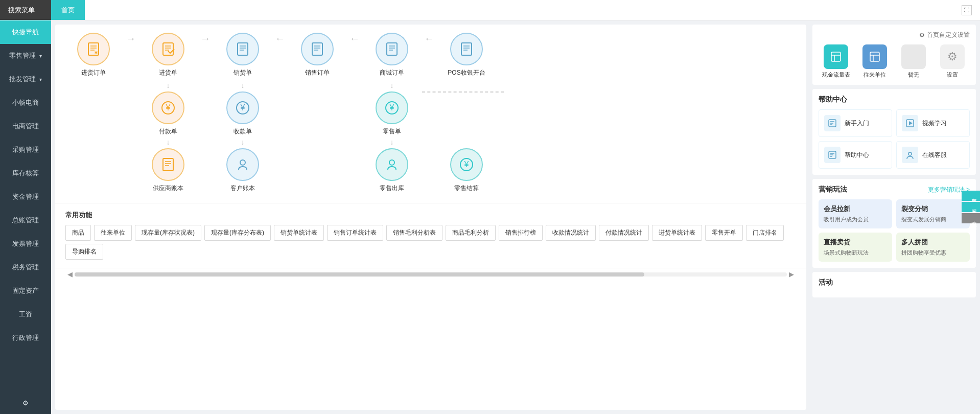 Image resolution: width=980 pixels, height=414 pixels. Describe the element at coordinates (466, 55) in the screenshot. I see `flow-node-pos: POS收银开台` at that location.